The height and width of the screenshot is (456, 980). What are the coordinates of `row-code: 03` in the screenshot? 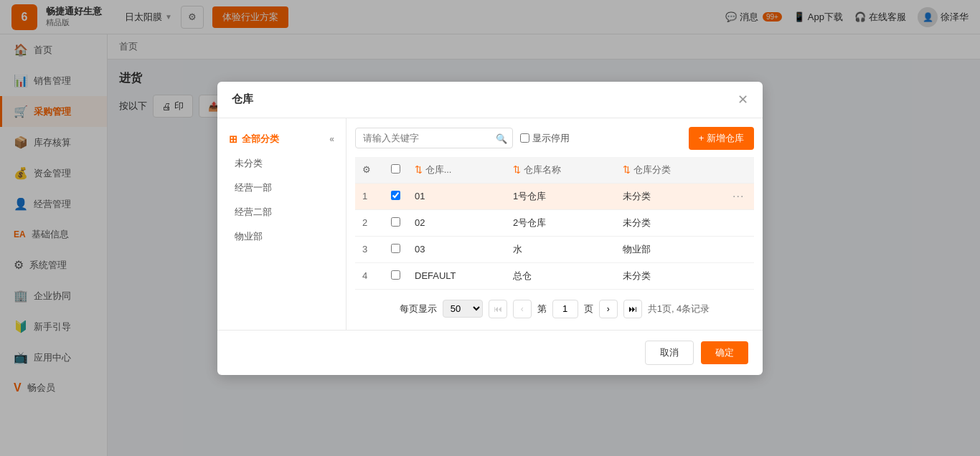 It's located at (456, 250).